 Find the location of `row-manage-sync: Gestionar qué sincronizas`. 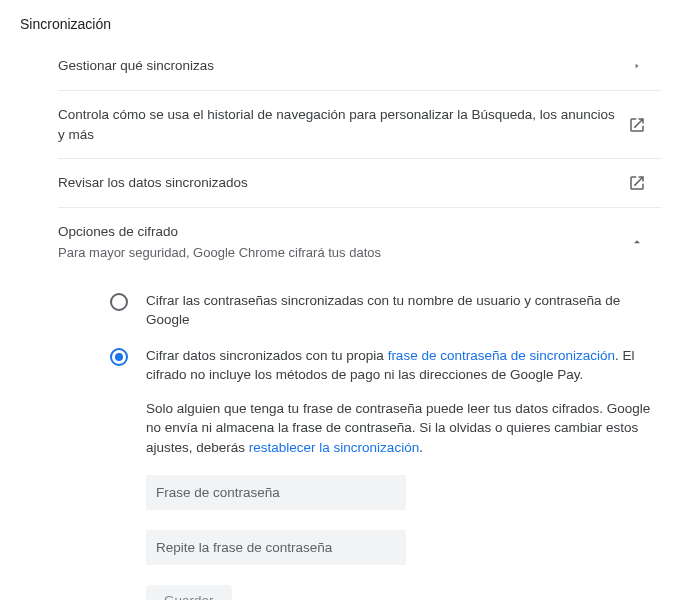

row-manage-sync: Gestionar qué sincronizas is located at coordinates (360, 66).